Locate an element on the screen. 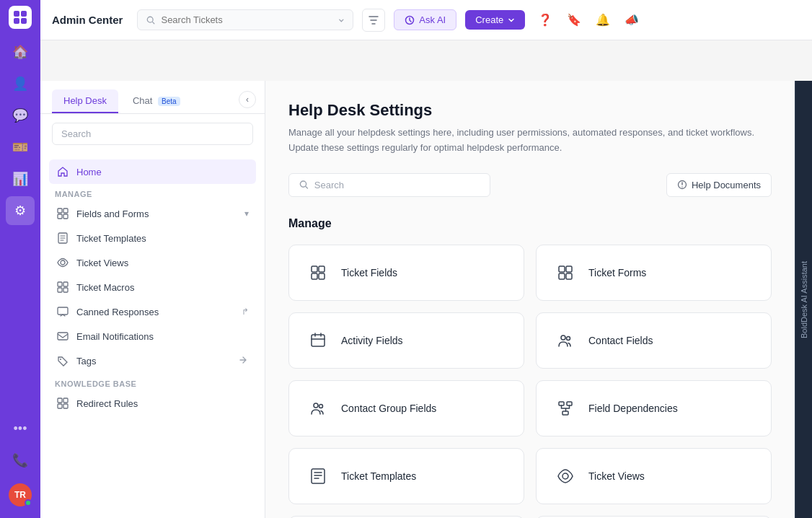 This screenshot has width=812, height=518. dropdown-icon is located at coordinates (342, 20).